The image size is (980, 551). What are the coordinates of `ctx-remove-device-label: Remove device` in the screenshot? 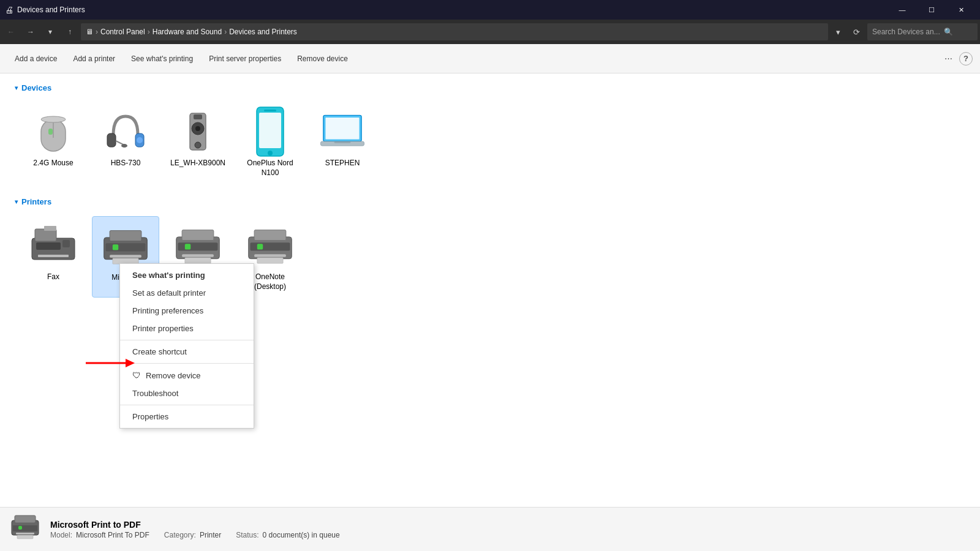 It's located at (173, 376).